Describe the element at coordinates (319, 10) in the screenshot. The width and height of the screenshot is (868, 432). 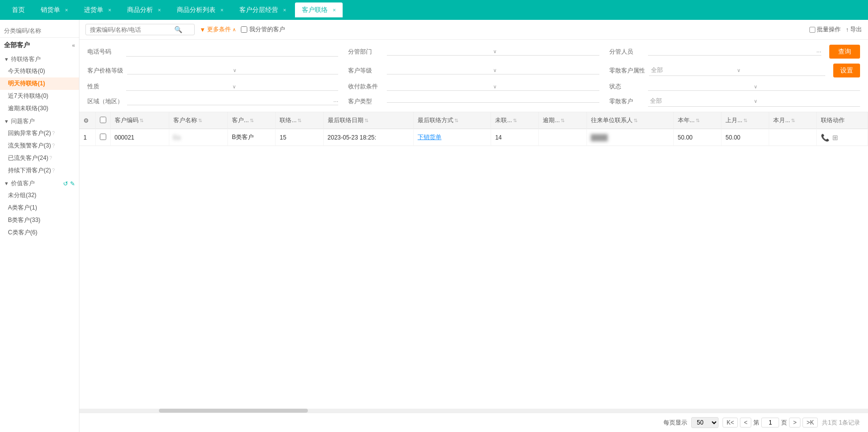
I see `nav-item-customer-contact: 客户联络 ×` at that location.